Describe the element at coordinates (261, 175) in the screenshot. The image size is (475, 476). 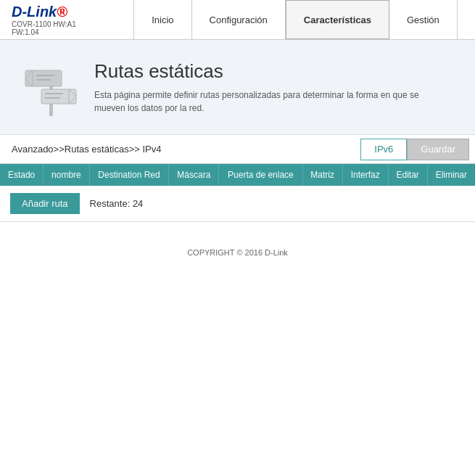
I see `col-puerta-enlace: Puerta de enlace` at that location.